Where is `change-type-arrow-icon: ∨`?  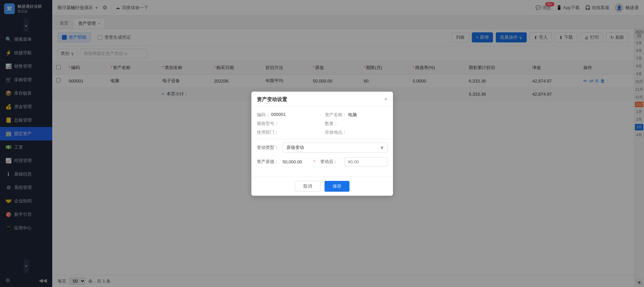
change-type-arrow-icon: ∨ is located at coordinates (382, 148).